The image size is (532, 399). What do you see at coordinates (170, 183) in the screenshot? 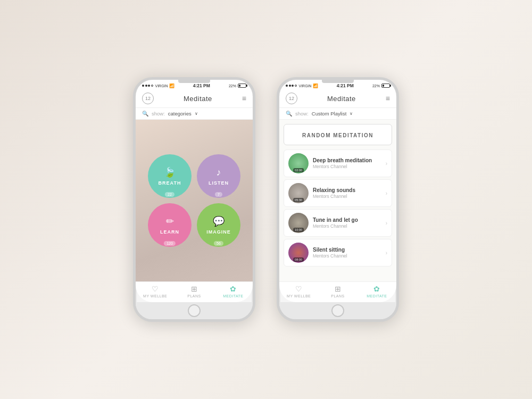
I see `breath-label: BREATH` at bounding box center [170, 183].